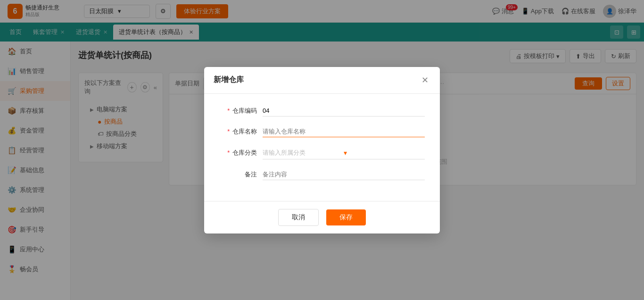 Image resolution: width=644 pixels, height=300 pixels. I want to click on form-row-code: * 仓库编码, so click(322, 111).